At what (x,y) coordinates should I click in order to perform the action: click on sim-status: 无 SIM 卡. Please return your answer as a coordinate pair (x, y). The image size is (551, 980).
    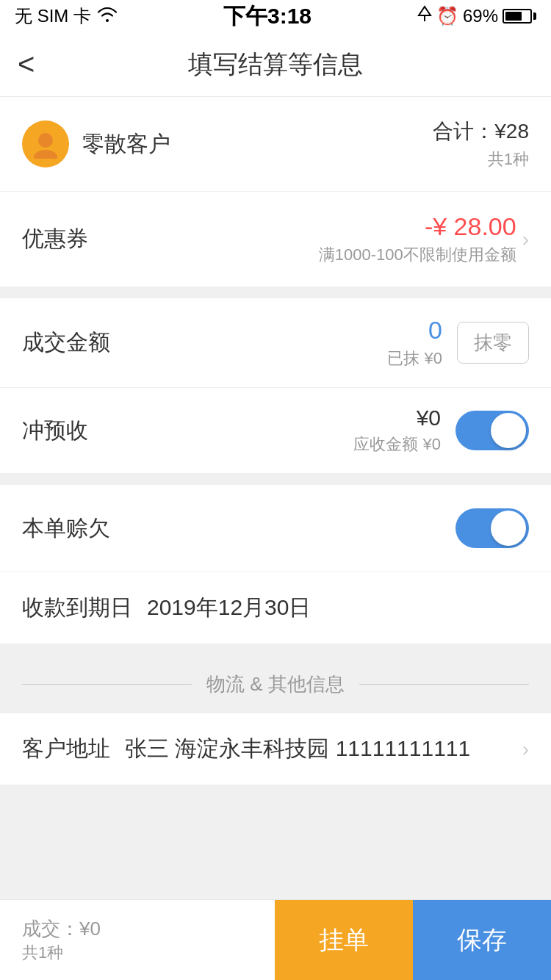
    Looking at the image, I should click on (53, 16).